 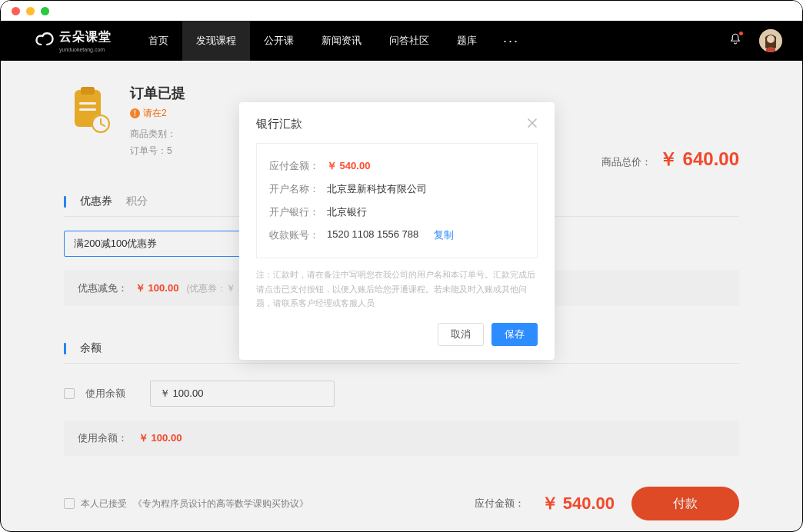 I want to click on modal-note: 注：汇款时，请在备注中写明您在我公司的用户名和本订单号。汇款完成后请点击已支付按…, so click(x=397, y=289).